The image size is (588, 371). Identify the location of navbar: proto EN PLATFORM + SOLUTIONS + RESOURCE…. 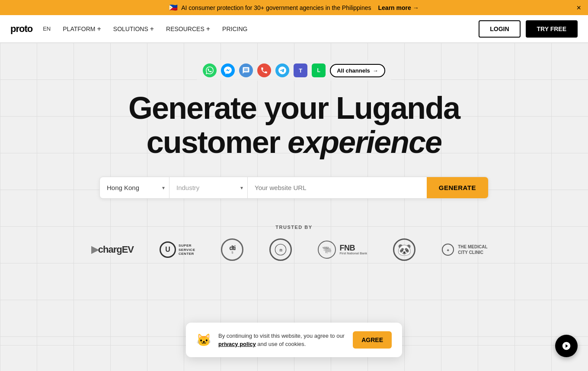
(294, 29).